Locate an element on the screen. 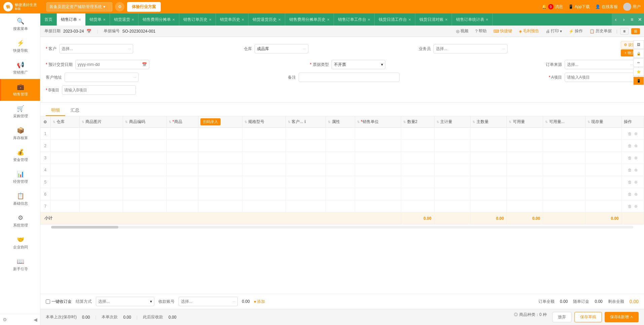  sidebar-item-2: 📢营销推广 is located at coordinates (20, 68).